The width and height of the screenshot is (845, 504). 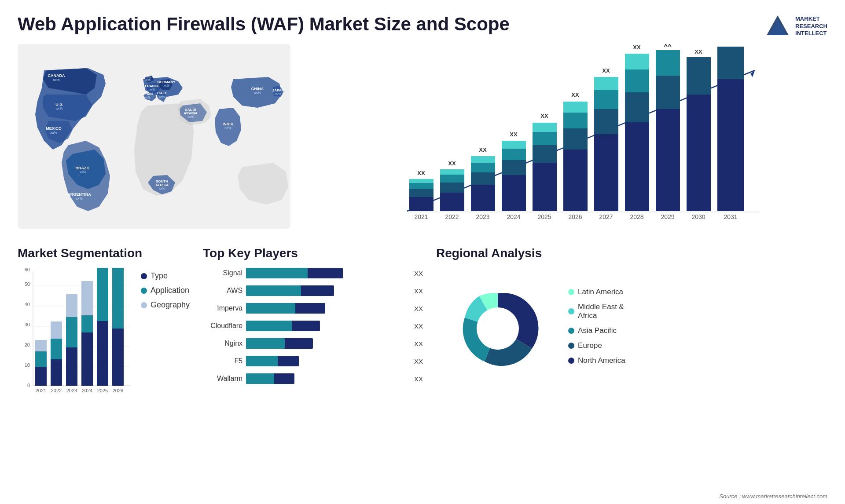 I want to click on world-map-svg: CANADA xx% U.S. xx% MEXICO xx% BRAZIL xx…, so click(x=154, y=136).